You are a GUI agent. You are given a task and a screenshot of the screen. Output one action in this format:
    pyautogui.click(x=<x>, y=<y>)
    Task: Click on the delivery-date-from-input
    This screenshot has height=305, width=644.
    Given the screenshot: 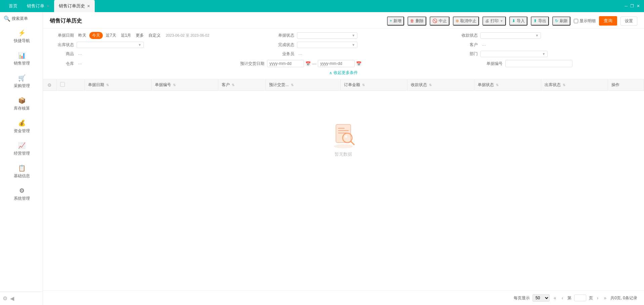 What is the action you would take?
    pyautogui.click(x=286, y=64)
    